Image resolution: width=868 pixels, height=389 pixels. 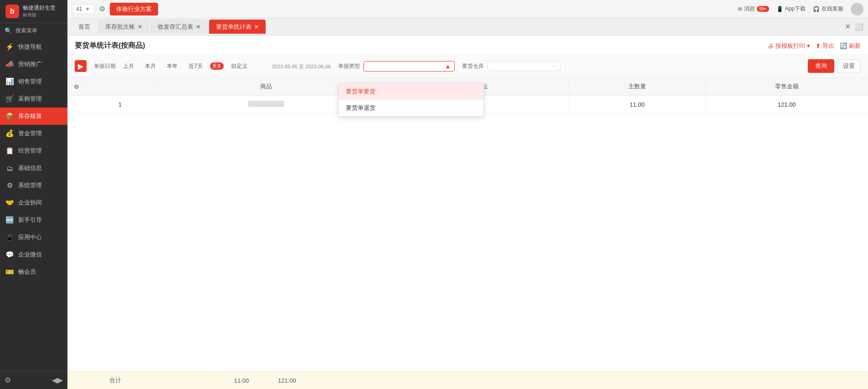 I want to click on app-download-item: 📱 App下载, so click(x=791, y=9).